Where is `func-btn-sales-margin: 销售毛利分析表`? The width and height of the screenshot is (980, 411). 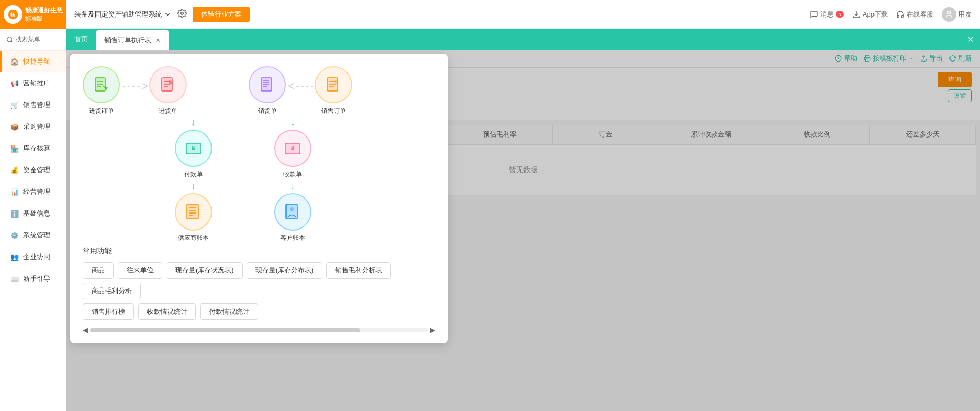 func-btn-sales-margin: 销售毛利分析表 is located at coordinates (359, 270).